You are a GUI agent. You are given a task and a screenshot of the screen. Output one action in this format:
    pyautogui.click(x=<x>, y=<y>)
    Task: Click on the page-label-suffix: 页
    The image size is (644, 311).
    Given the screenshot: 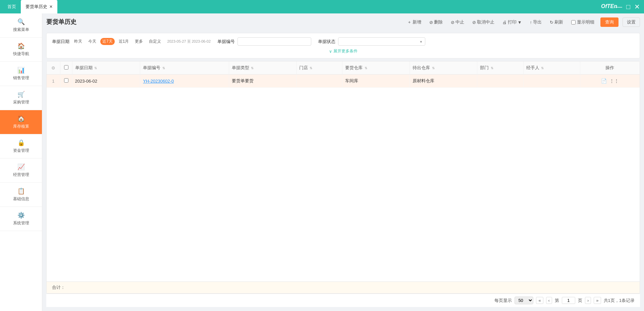 What is the action you would take?
    pyautogui.click(x=580, y=301)
    